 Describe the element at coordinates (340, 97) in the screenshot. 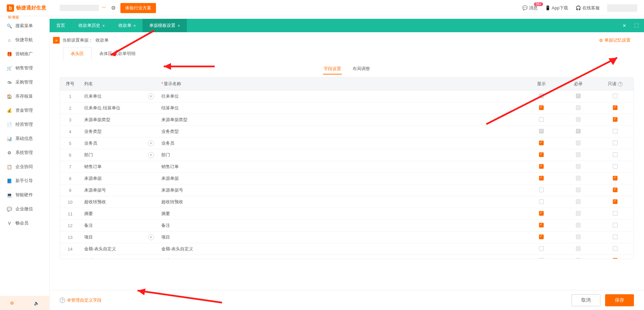

I see `row-dispname: 往来单位` at that location.